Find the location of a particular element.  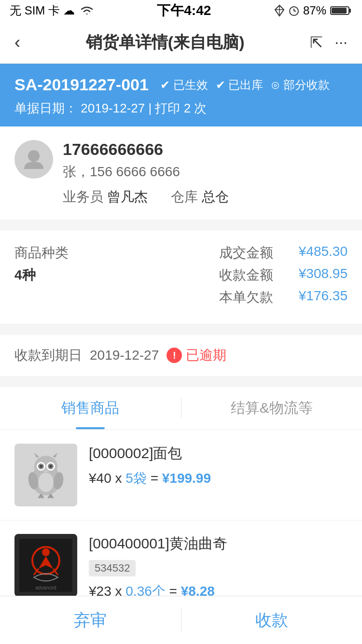

warehouse-meta: 仓库 总仓 is located at coordinates (200, 197).